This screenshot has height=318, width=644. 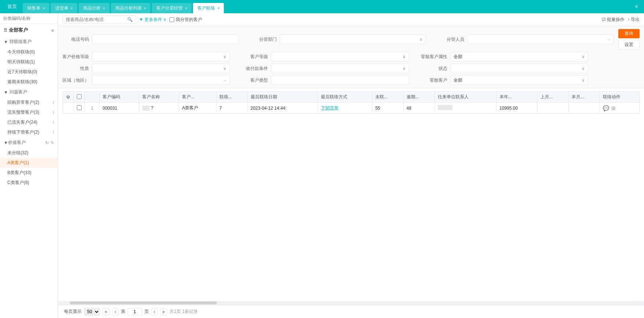 What do you see at coordinates (198, 97) in the screenshot?
I see `th-type: 客户...` at bounding box center [198, 97].